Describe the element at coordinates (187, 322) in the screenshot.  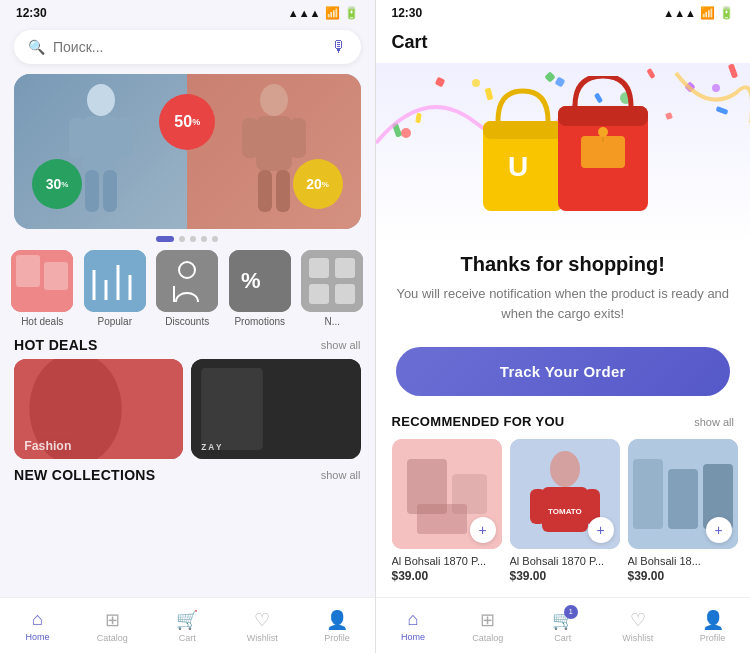
I see `cat-label-discounts: Discounts` at that location.